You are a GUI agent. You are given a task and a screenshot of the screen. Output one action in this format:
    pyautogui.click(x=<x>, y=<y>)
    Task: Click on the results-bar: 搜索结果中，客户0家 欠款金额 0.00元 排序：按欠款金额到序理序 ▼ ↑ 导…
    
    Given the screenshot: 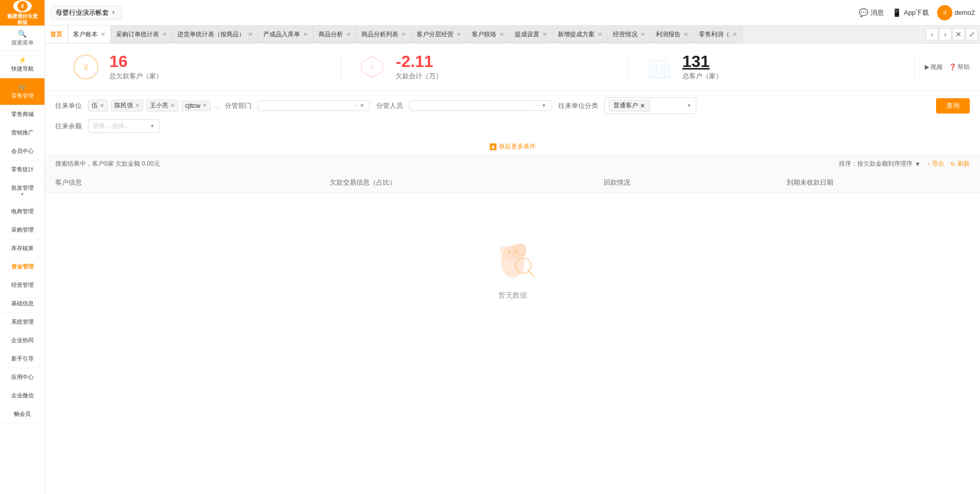 What is the action you would take?
    pyautogui.click(x=512, y=164)
    